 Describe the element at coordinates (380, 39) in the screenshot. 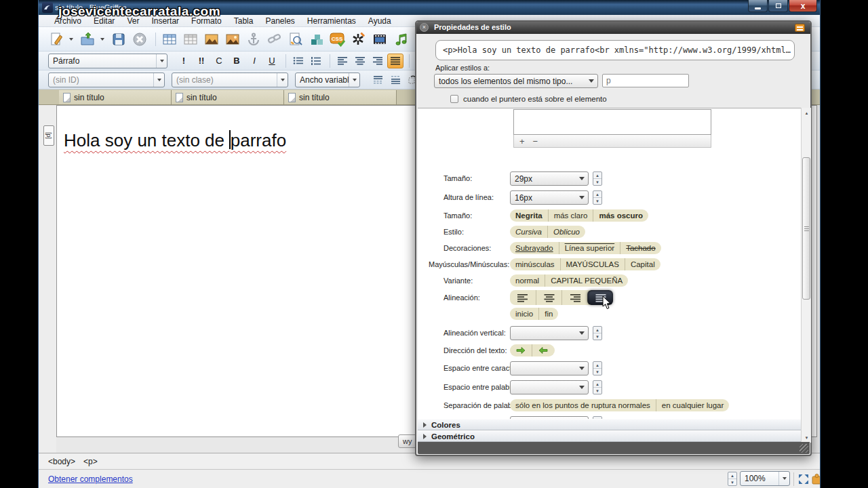

I see `video-icon` at that location.